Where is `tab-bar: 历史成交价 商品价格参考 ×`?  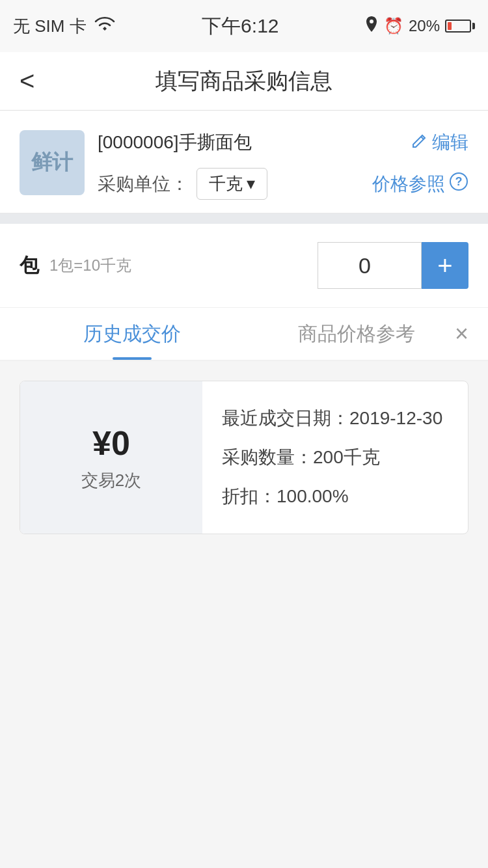 tab-bar: 历史成交价 商品价格参考 × is located at coordinates (244, 334).